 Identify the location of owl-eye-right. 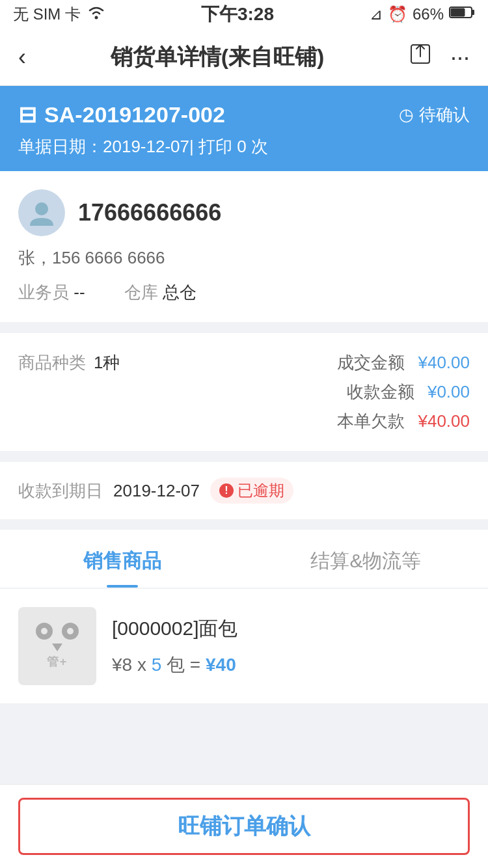
(70, 631).